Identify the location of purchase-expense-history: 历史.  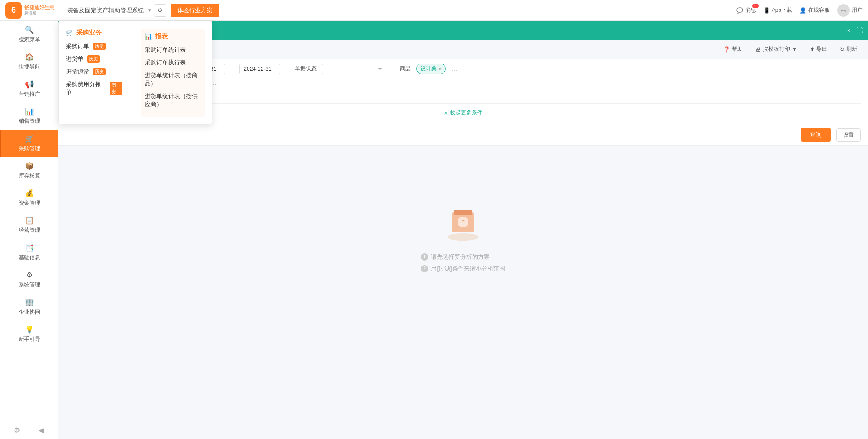
(116, 89).